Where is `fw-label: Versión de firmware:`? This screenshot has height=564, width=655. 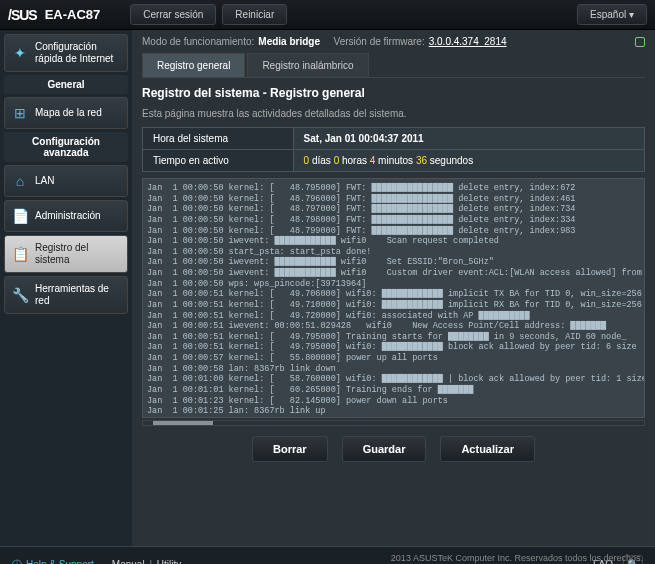 fw-label: Versión de firmware: is located at coordinates (380, 42).